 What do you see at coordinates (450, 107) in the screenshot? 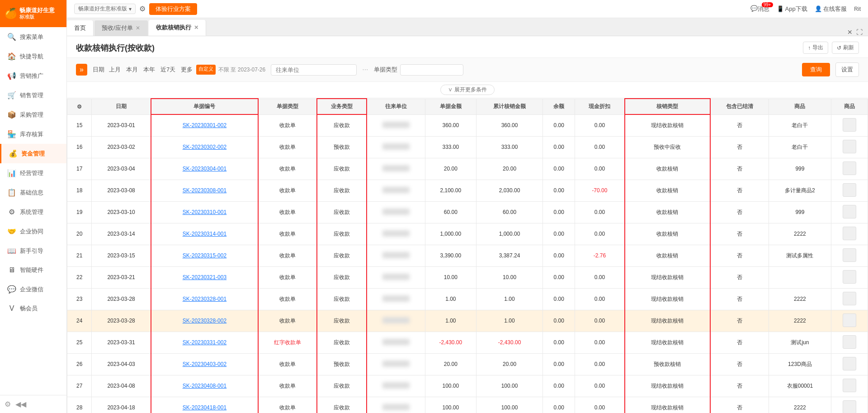
I see `th-amount: 单据金额` at bounding box center [450, 107].